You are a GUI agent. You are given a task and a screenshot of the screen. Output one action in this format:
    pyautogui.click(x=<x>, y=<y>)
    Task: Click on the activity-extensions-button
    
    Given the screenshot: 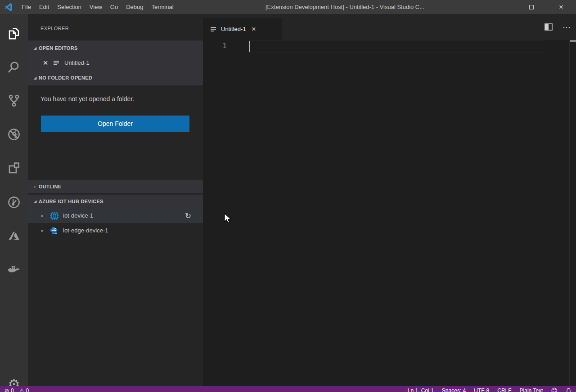 What is the action you would take?
    pyautogui.click(x=14, y=168)
    